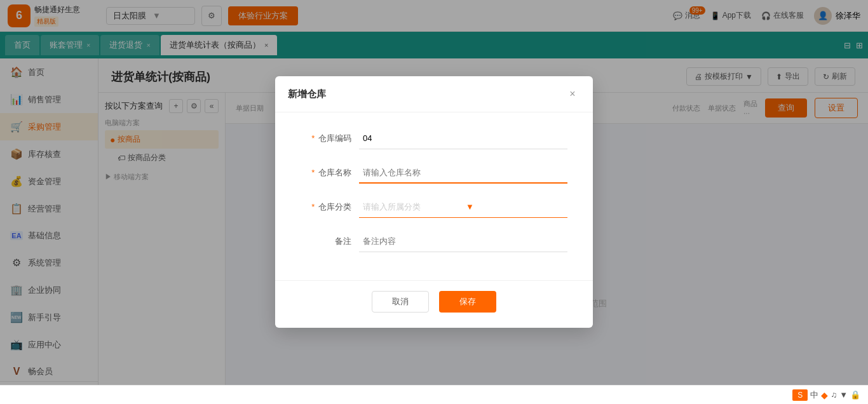  I want to click on form-row-category: * 仓库分类 请输入所属分类 ▼, so click(434, 207).